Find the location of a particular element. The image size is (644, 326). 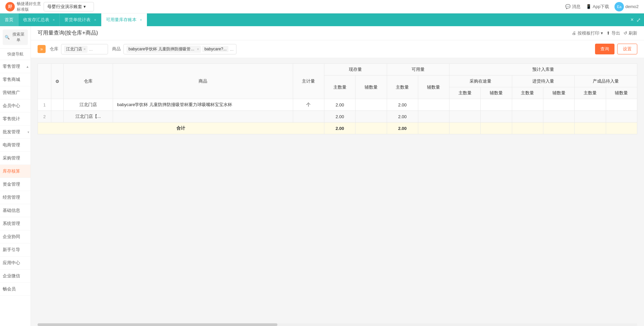

filter-actions: 查询 设置 is located at coordinates (616, 49).